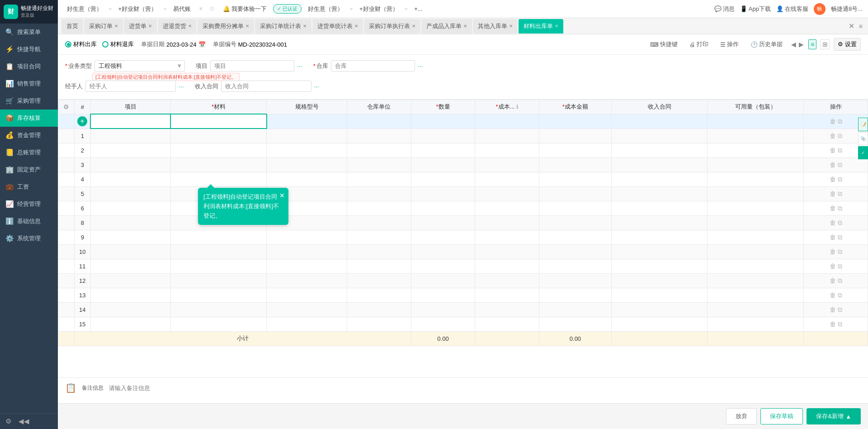 The width and height of the screenshot is (868, 429). Describe the element at coordinates (794, 44) in the screenshot. I see `prev-arrow: ◀` at that location.